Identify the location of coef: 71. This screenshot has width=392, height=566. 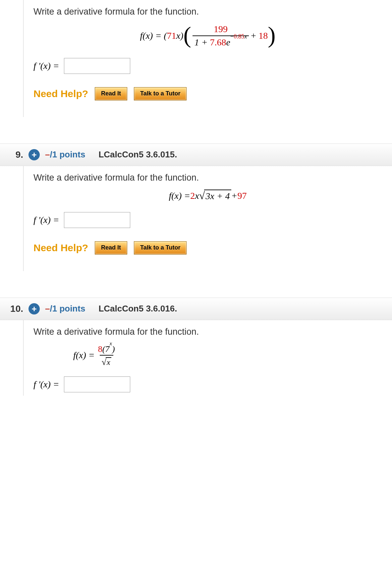
(172, 36).